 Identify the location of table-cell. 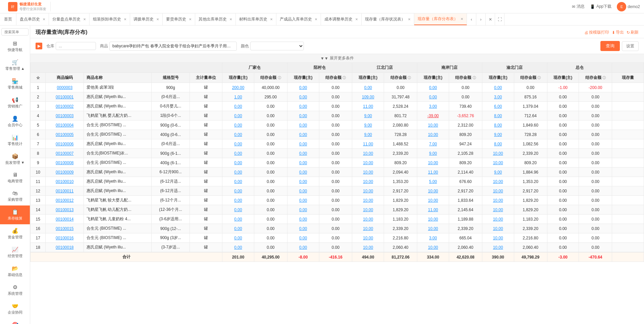
(628, 163).